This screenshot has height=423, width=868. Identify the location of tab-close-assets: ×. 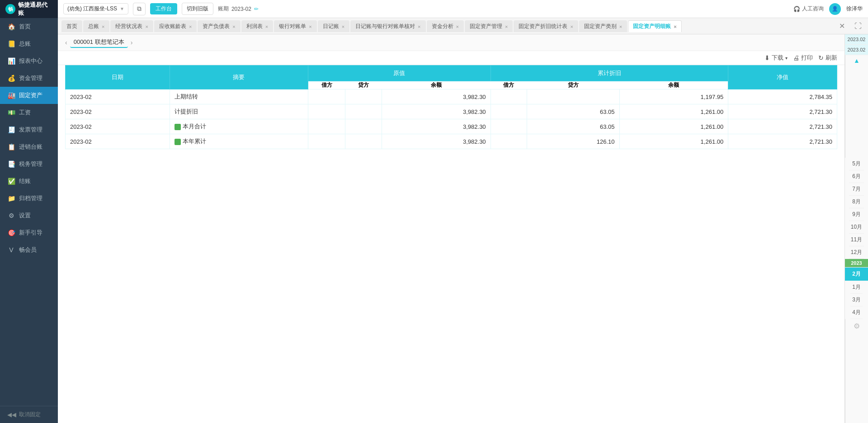
(234, 27).